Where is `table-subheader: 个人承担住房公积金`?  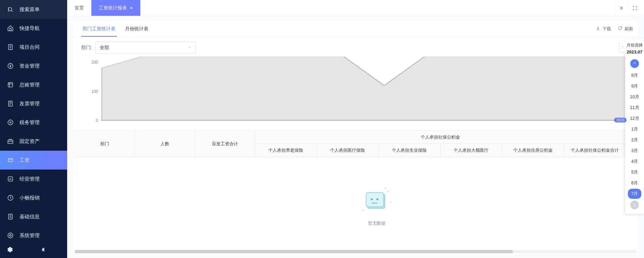
table-subheader: 个人承担住房公积金 is located at coordinates (533, 151).